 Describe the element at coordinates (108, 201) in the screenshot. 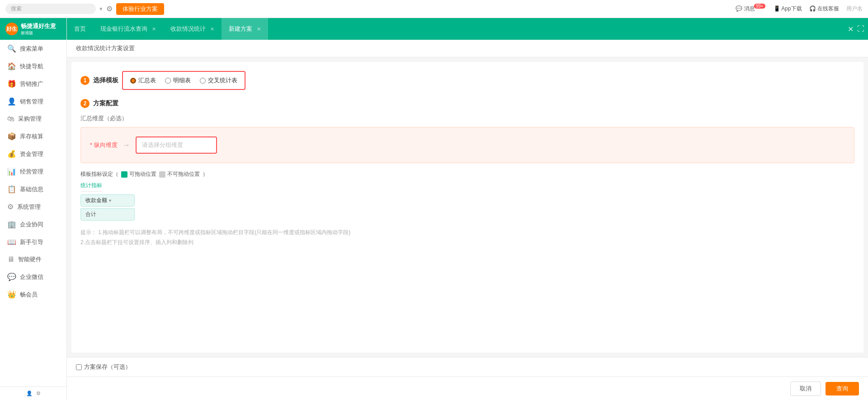

I see `metrics-tag-revenue: 收款金额 ▾` at that location.